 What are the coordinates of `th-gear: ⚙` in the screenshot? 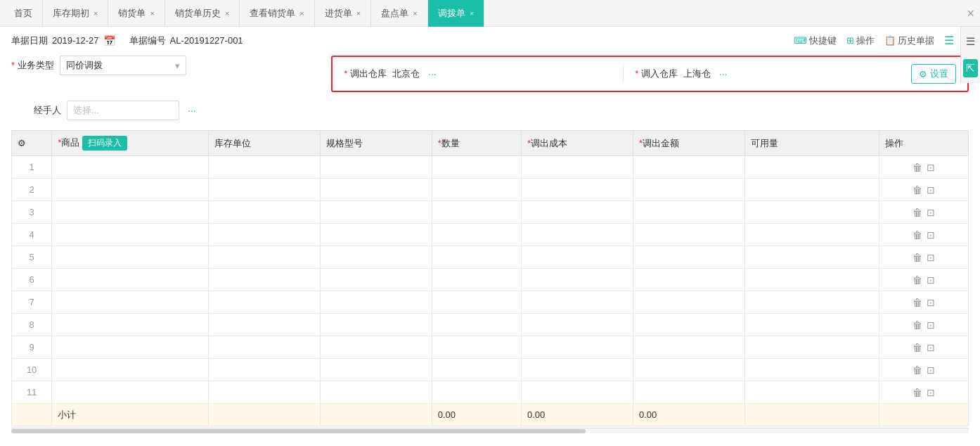 It's located at (32, 144).